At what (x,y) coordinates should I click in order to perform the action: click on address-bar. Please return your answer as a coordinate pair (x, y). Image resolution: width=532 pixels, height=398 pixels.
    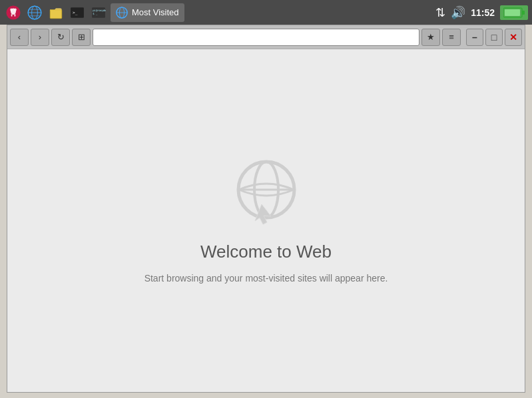
    Looking at the image, I should click on (256, 37).